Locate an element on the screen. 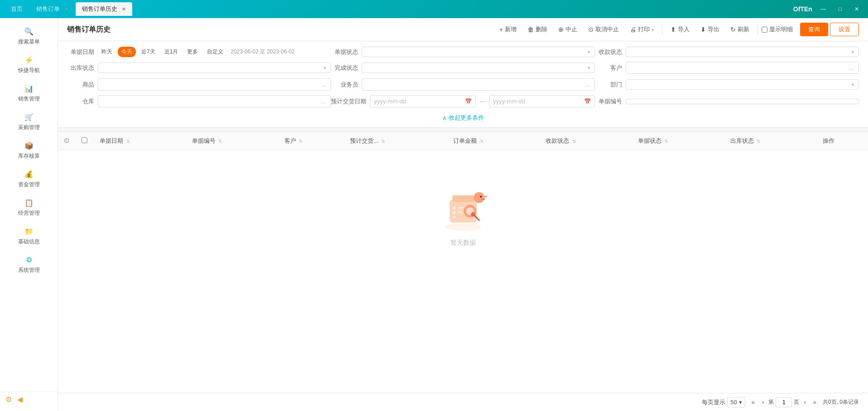 The image size is (868, 411). import-button: ⬆ 导入 is located at coordinates (680, 29).